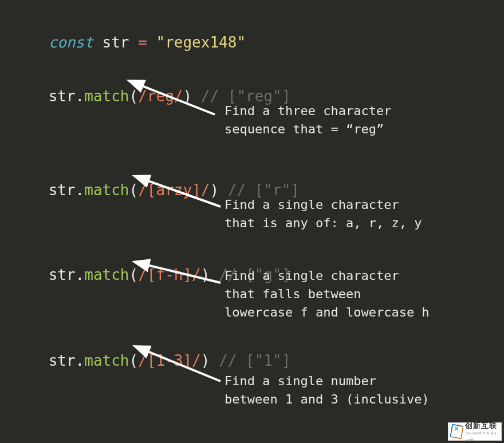 The image size is (504, 443). I want to click on var-name: str, so click(116, 42).